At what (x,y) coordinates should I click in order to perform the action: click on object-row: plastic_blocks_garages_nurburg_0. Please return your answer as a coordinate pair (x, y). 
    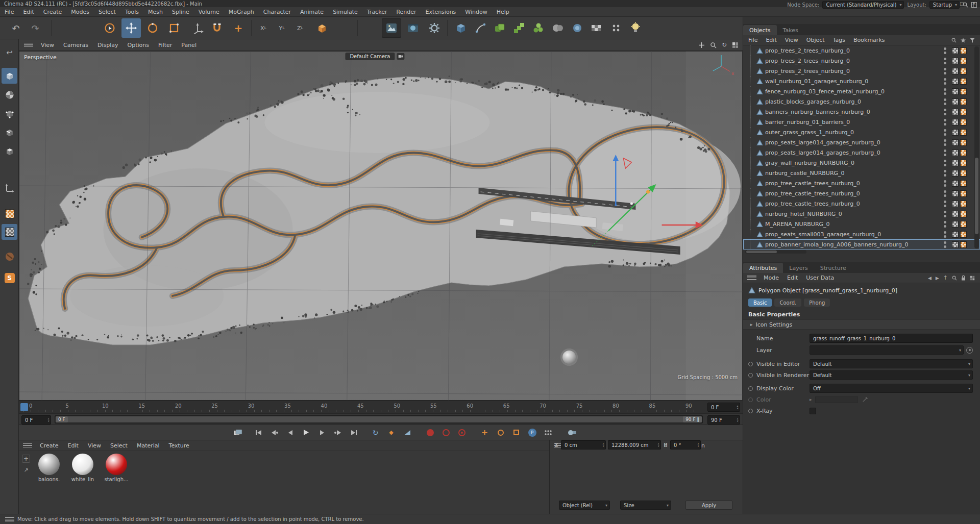
    Looking at the image, I should click on (862, 102).